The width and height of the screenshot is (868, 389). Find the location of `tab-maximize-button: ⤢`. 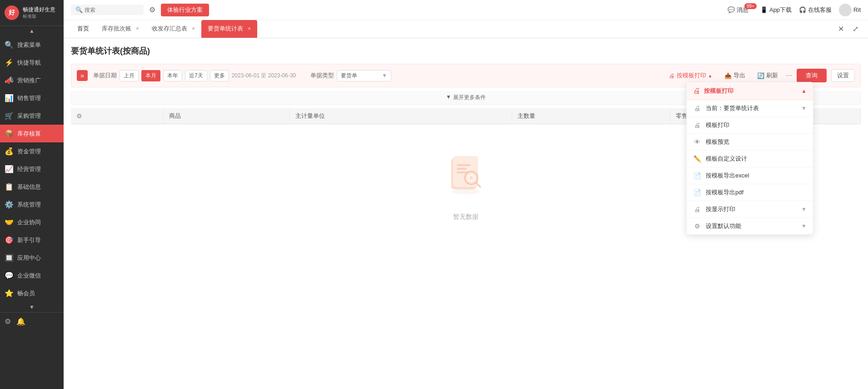

tab-maximize-button: ⤢ is located at coordinates (855, 29).